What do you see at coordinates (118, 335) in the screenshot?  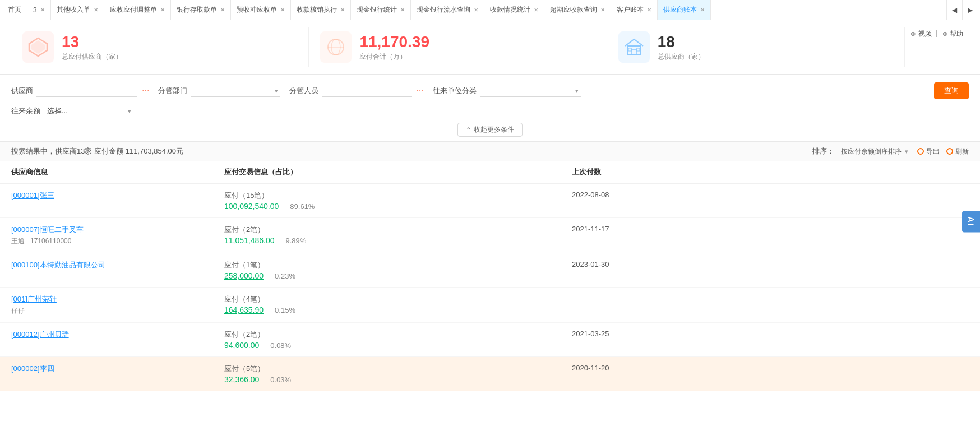 I see `supplier-col-5: [000012]广州贝瑞` at bounding box center [118, 335].